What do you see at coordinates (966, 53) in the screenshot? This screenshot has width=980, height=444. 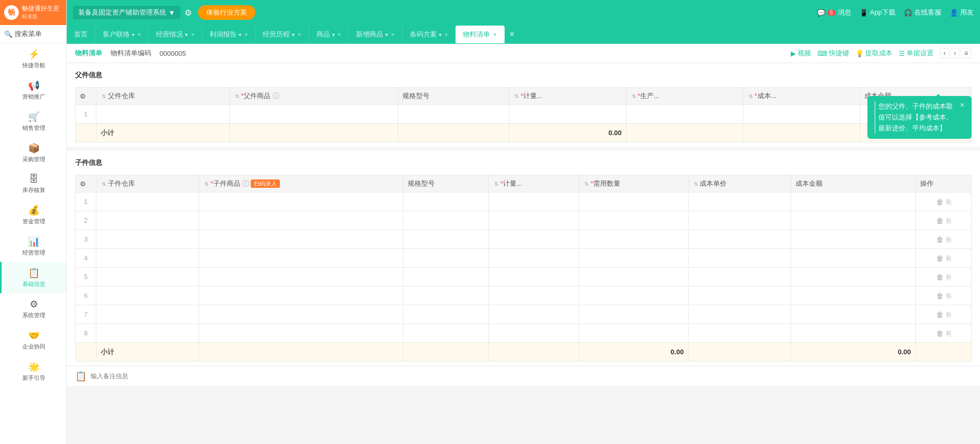 I see `list-btn: ≡` at bounding box center [966, 53].